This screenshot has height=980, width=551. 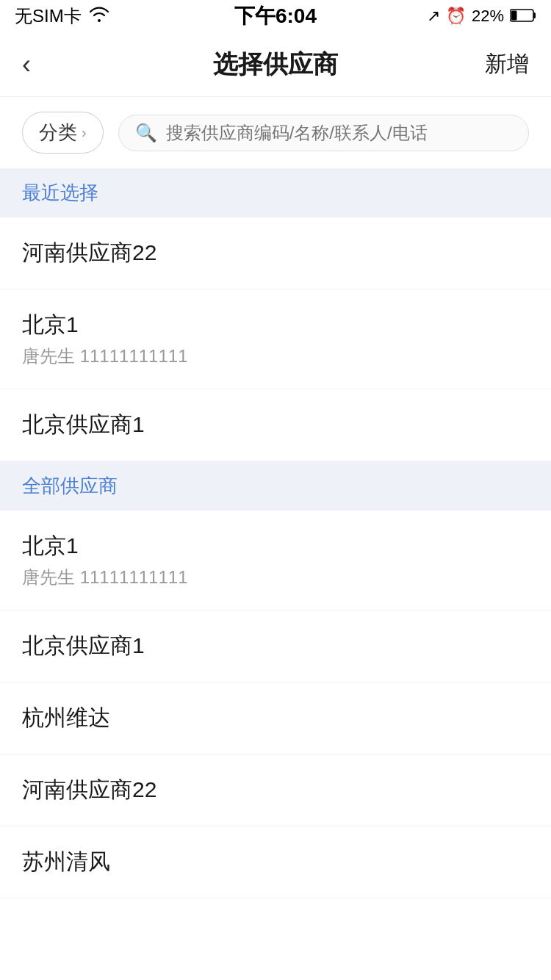 I want to click on category-label: 分类, so click(x=58, y=132).